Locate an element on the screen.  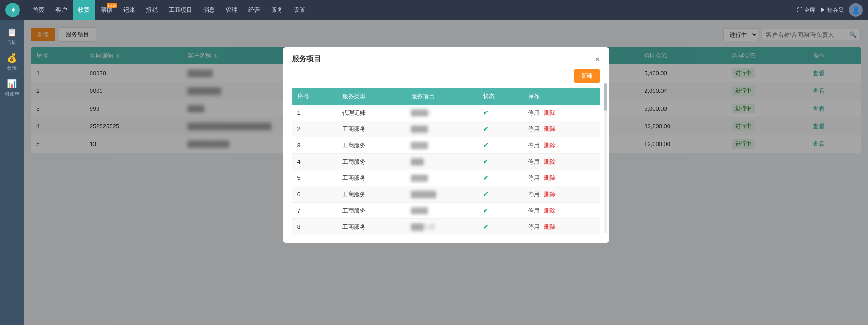
top-nav-right: ⛶ 全屏 ▶ 畅会员 👤 is located at coordinates (829, 10).